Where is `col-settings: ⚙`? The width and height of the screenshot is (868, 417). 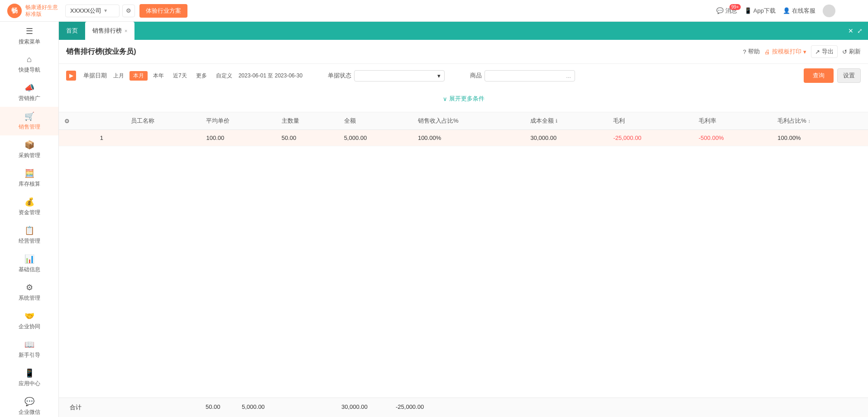
col-settings: ⚙ is located at coordinates (77, 121).